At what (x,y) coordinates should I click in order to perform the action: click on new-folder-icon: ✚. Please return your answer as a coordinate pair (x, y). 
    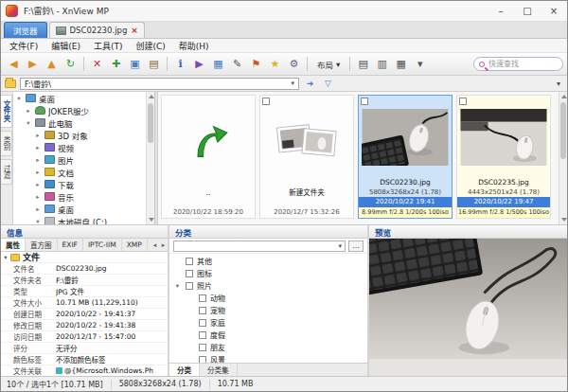
    Looking at the image, I should click on (115, 64).